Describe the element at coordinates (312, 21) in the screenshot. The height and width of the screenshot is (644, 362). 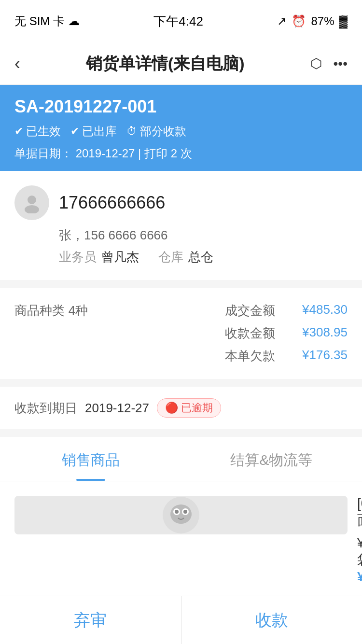
I see `status-right: ↗ ⏰ 87% ▓` at that location.